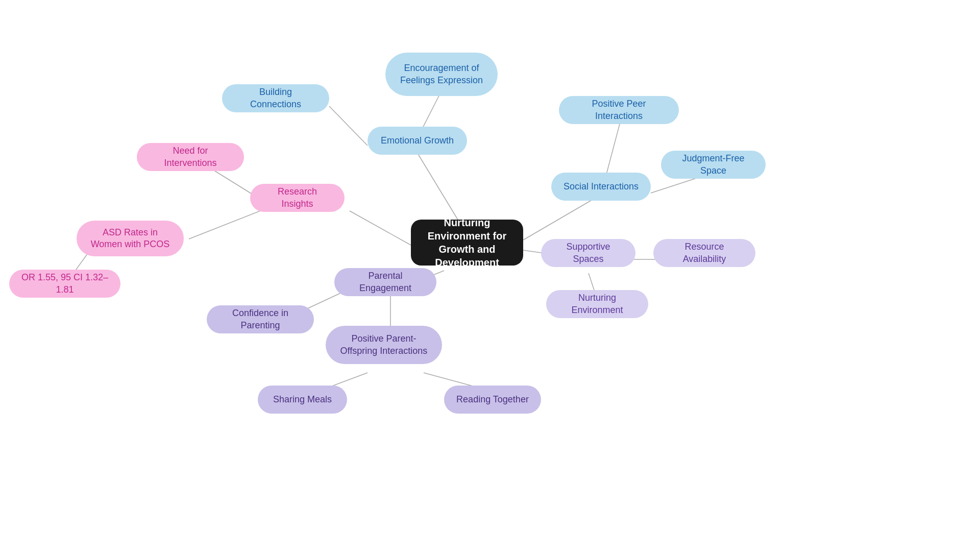  Describe the element at coordinates (597, 304) in the screenshot. I see `nurturing-environment-node: Nurturing Environment` at that location.